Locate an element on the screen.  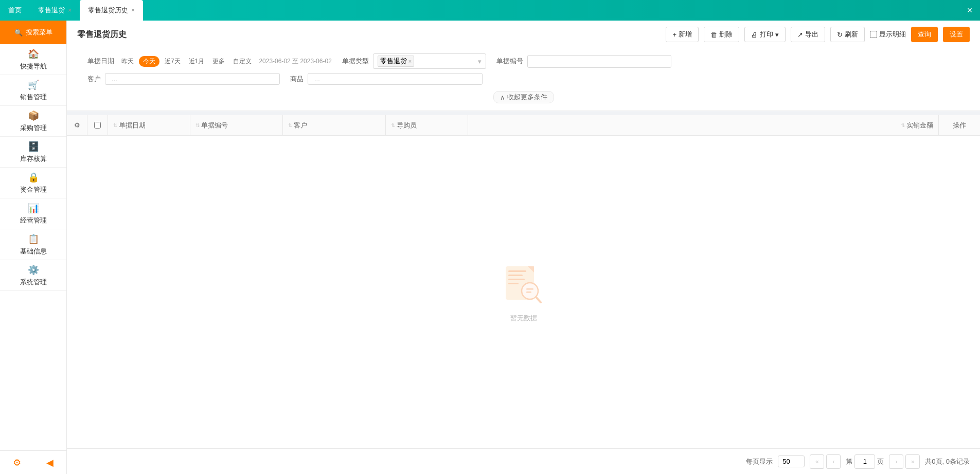
th-action-label: 操作 is located at coordinates (959, 125).